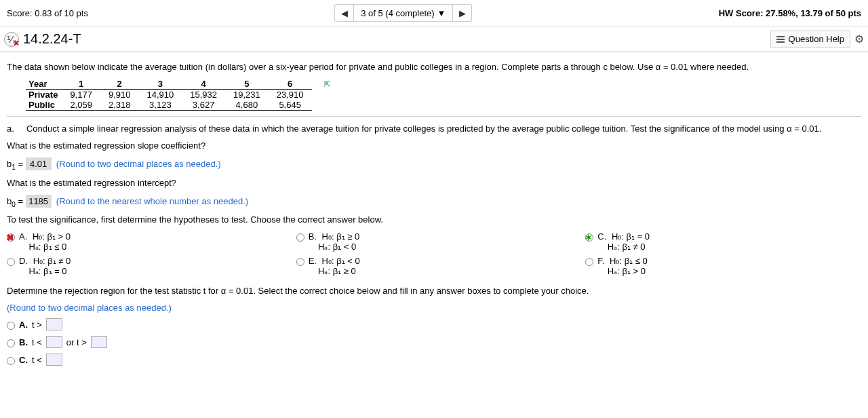  What do you see at coordinates (790, 14) in the screenshot?
I see `hw-score-label: HW Score: 27.58%, 13.79 of 50 pts` at bounding box center [790, 14].